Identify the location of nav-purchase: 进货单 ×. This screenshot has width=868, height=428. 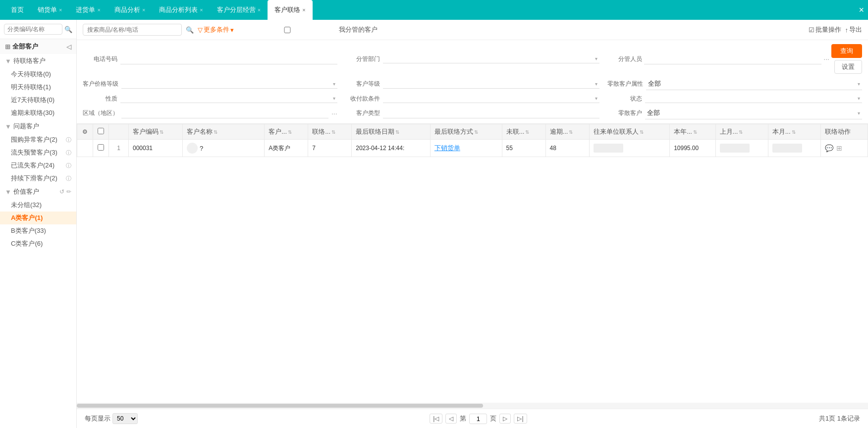
(88, 10).